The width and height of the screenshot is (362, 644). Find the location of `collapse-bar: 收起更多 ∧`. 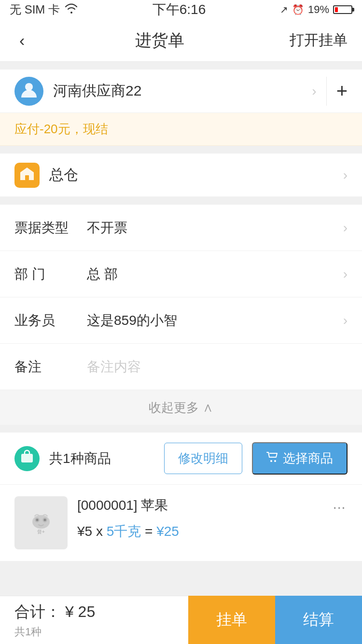

collapse-bar: 收起更多 ∧ is located at coordinates (181, 407).